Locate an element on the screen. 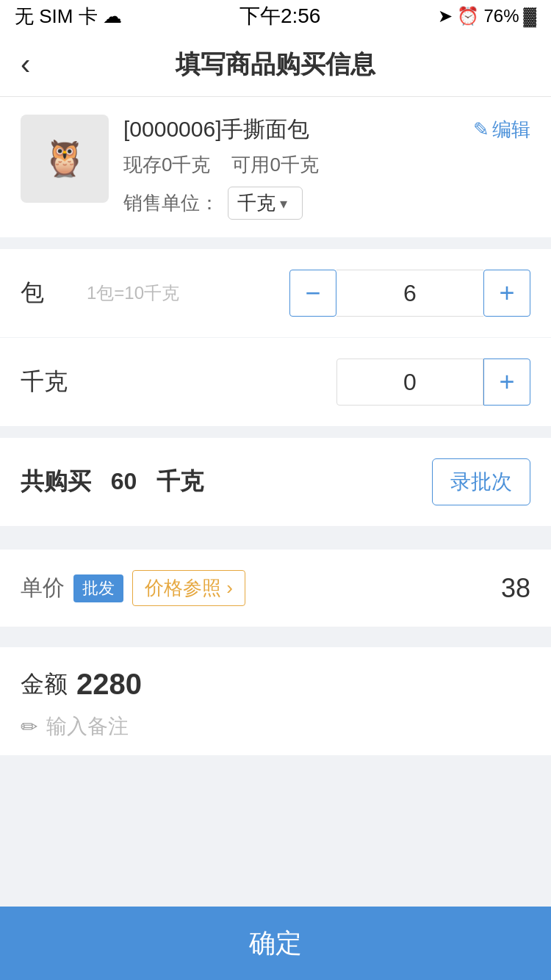 The height and width of the screenshot is (980, 551). product-info: [0000006]手撕面包 ✎ 编辑 现存0千克 可用0千克 销售单位： 千克 … is located at coordinates (327, 167).